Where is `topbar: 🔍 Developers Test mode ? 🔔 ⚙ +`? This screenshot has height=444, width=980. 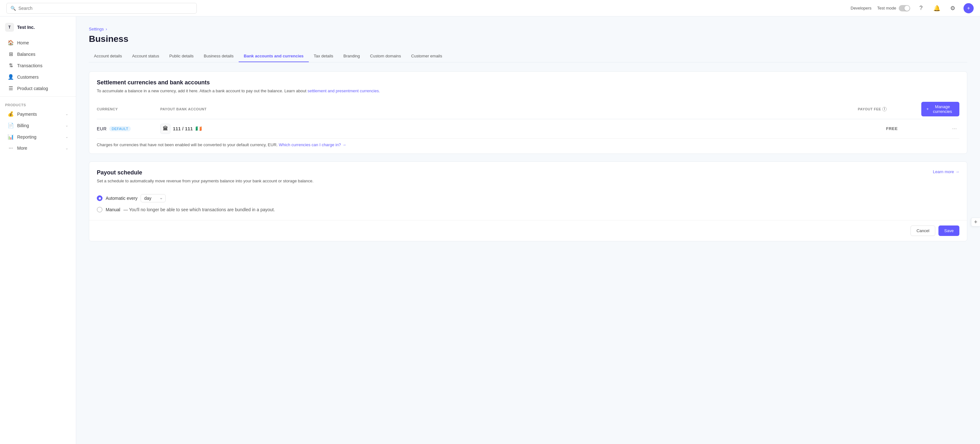
topbar: 🔍 Developers Test mode ? 🔔 ⚙ + is located at coordinates (490, 8).